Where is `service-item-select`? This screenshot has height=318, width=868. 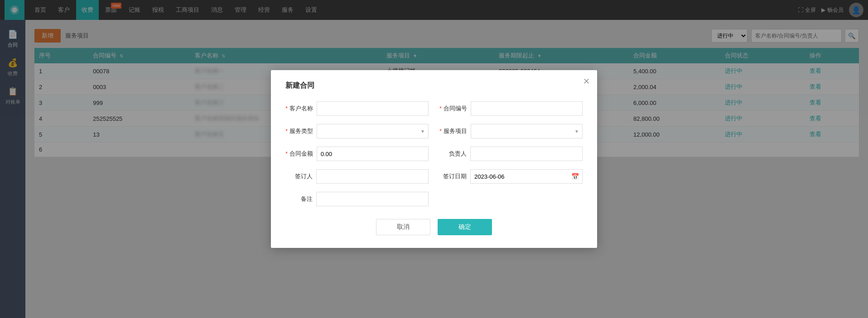 service-item-select is located at coordinates (526, 131).